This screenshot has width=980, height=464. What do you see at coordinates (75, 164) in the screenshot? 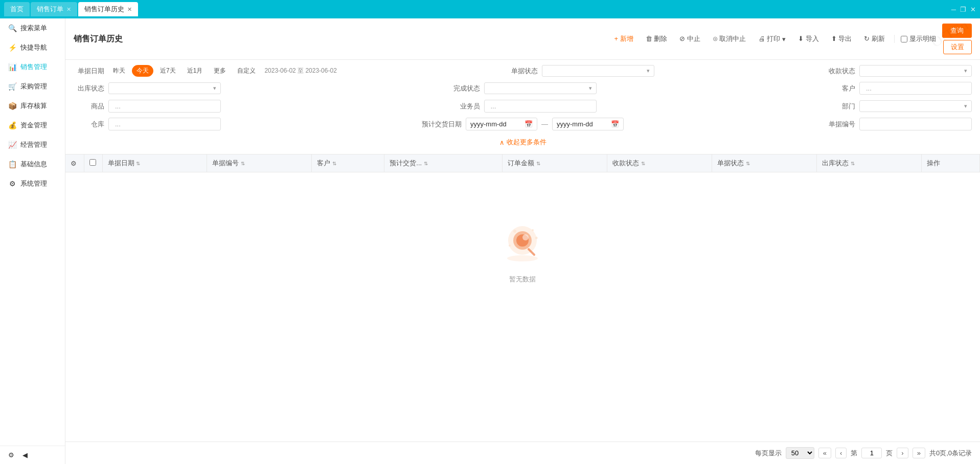
I see `th-settings: ⚙` at bounding box center [75, 164].